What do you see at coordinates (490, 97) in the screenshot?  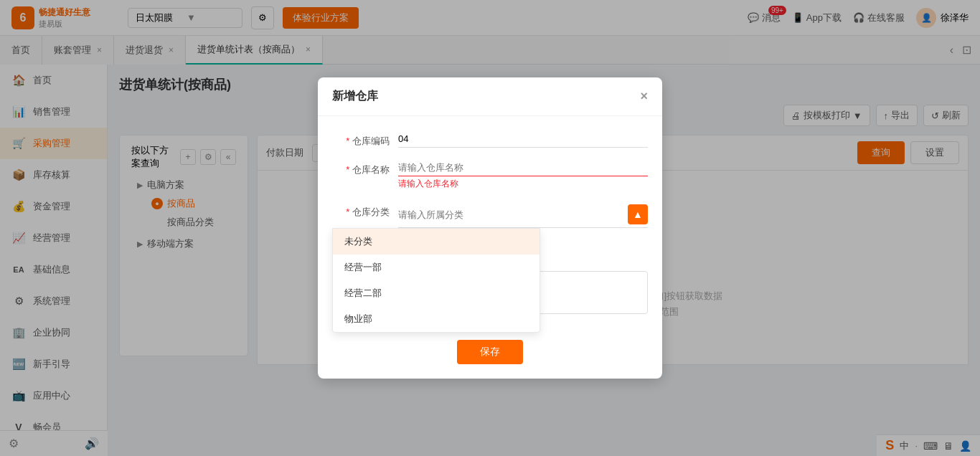 I see `modal-header: 新增仓库 ×` at bounding box center [490, 97].